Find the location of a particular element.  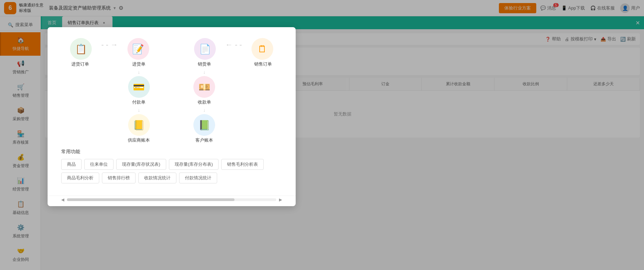

label-sales-bill: 销货单 is located at coordinates (205, 64).